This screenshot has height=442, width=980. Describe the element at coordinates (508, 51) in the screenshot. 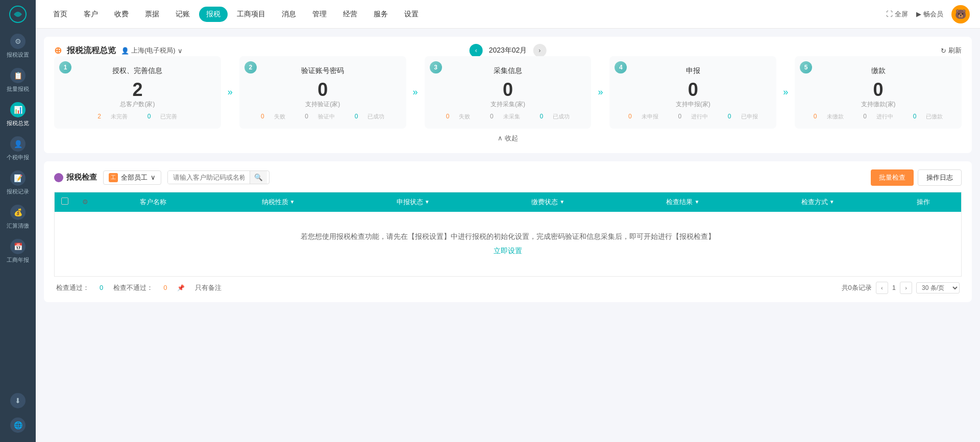

I see `month-nav: ‹ 2023年02月 ›` at that location.